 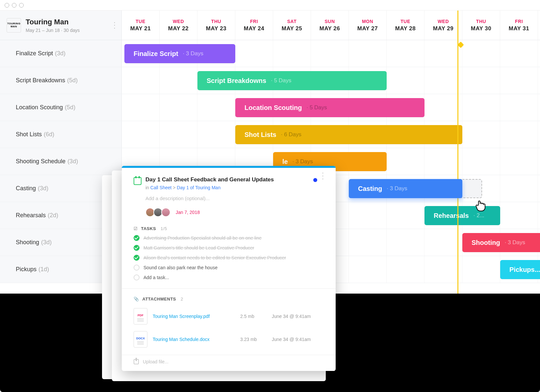 What do you see at coordinates (331, 53) in the screenshot?
I see `row-timeline: Finalize Script3 Days` at bounding box center [331, 53].